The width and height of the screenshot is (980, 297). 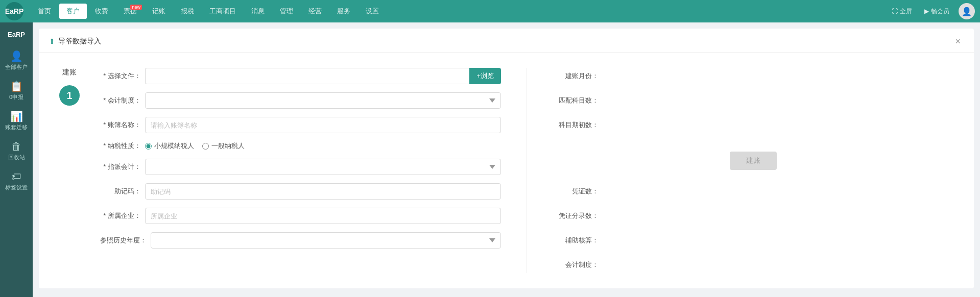 What do you see at coordinates (967, 11) in the screenshot?
I see `avatar-icon: 👤` at bounding box center [967, 11].